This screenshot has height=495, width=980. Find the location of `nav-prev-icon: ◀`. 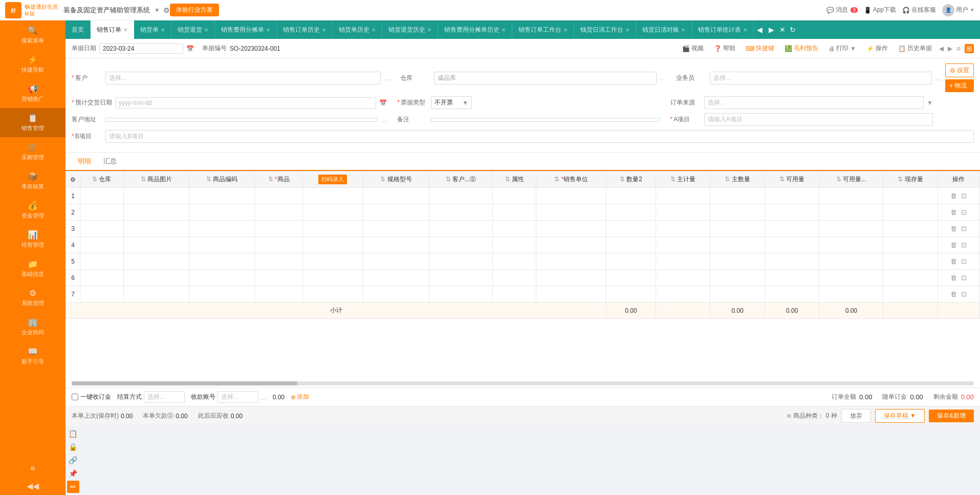

nav-prev-icon: ◀ is located at coordinates (942, 49).